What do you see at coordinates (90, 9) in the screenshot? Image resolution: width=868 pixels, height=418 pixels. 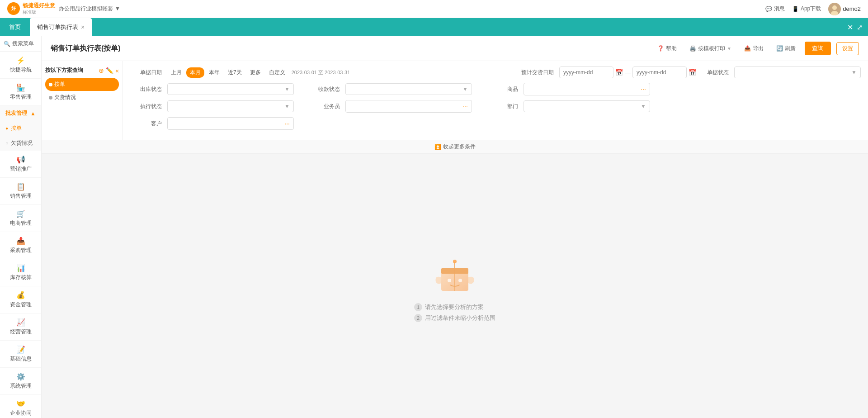 I see `breadcrumb: 办公用品行业模拟账套 ▼` at bounding box center [90, 9].